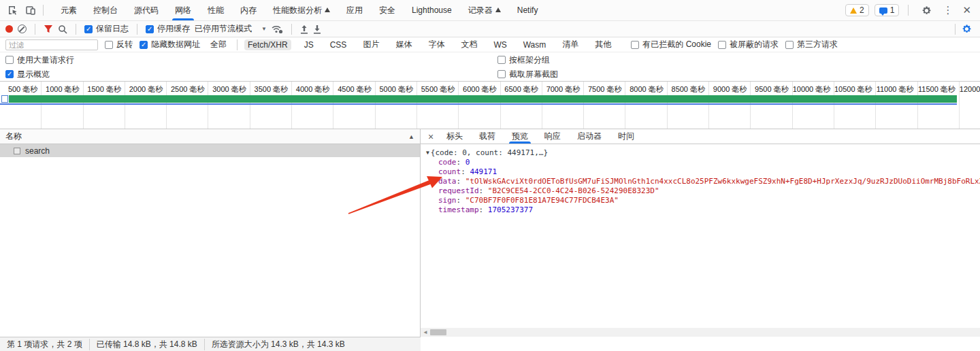 The height and width of the screenshot is (351, 980). What do you see at coordinates (589, 136) in the screenshot?
I see `detail-tab-label: 启动器` at bounding box center [589, 136].